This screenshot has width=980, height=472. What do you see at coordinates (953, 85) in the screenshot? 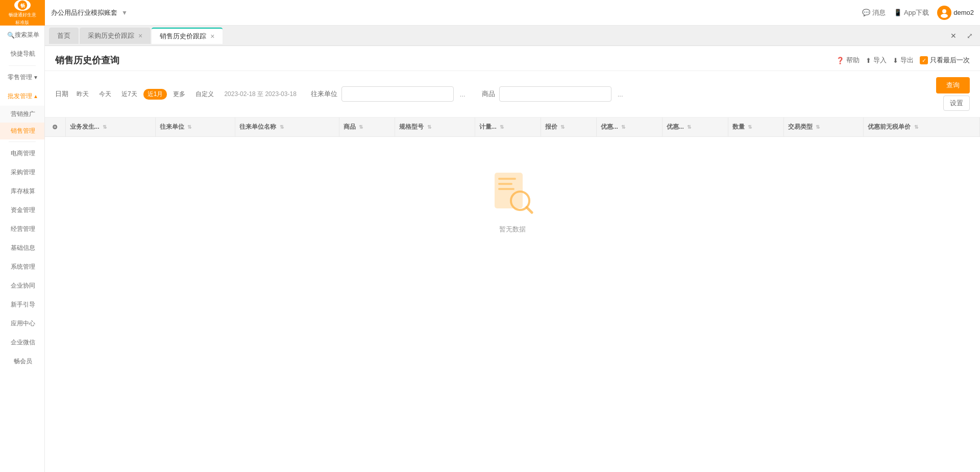
I see `query-button: 查询` at bounding box center [953, 85].